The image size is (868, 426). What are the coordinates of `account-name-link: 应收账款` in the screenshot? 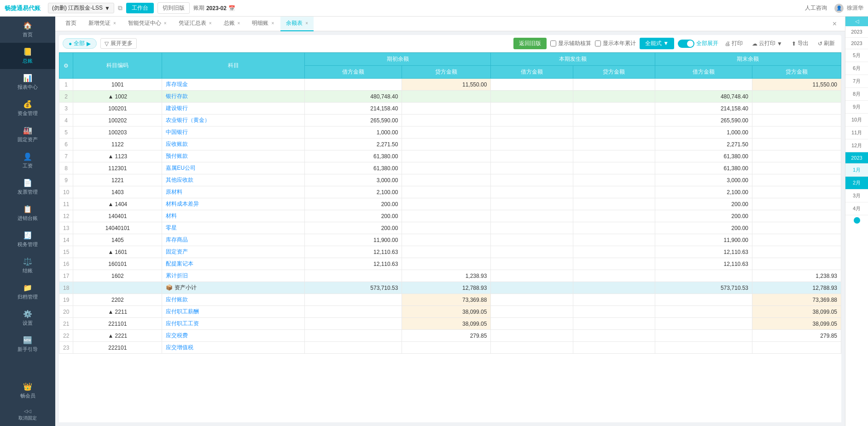 It's located at (177, 144).